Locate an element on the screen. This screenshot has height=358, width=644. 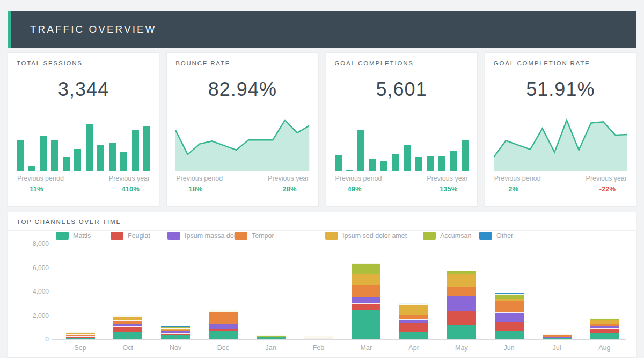
x-axis-tick: Aug is located at coordinates (604, 348).